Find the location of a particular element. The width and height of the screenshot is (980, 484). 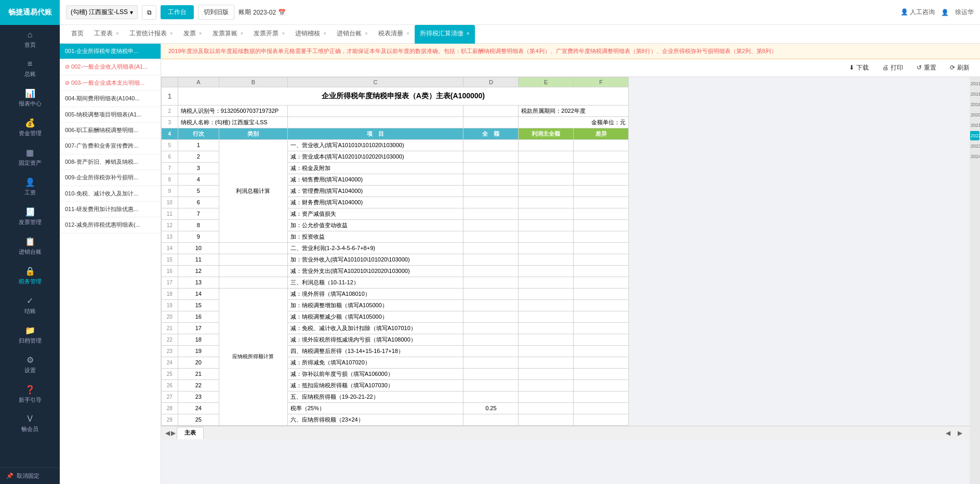

row-num-header is located at coordinates (170, 82).